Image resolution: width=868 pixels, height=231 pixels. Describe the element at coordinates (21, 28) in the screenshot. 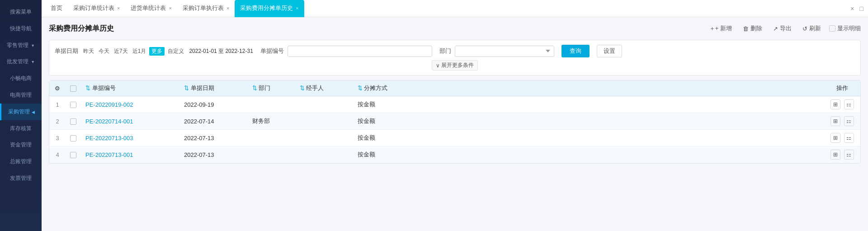

I see `sidebar-item-label: 快捷导航` at that location.